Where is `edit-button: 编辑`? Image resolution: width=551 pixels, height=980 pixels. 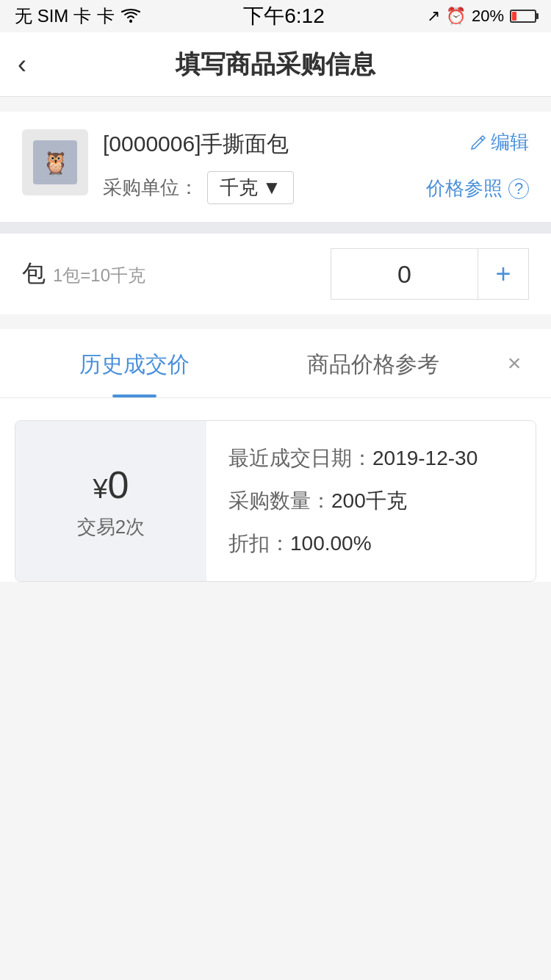 edit-button: 编辑 is located at coordinates (500, 143).